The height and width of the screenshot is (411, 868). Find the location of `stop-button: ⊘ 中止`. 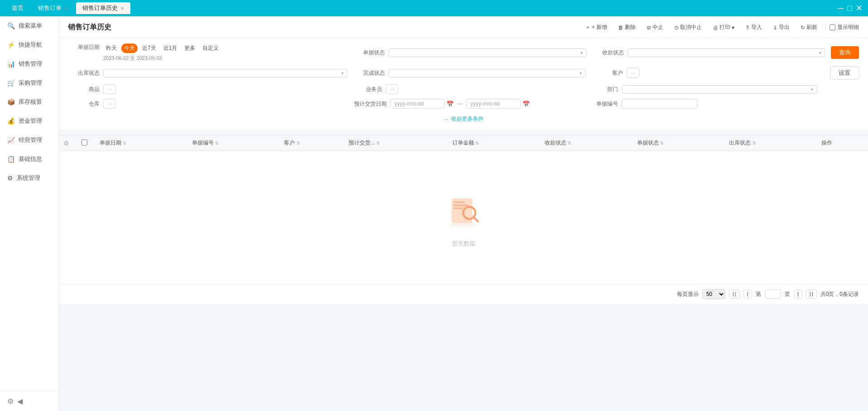

stop-button: ⊘ 中止 is located at coordinates (655, 27).